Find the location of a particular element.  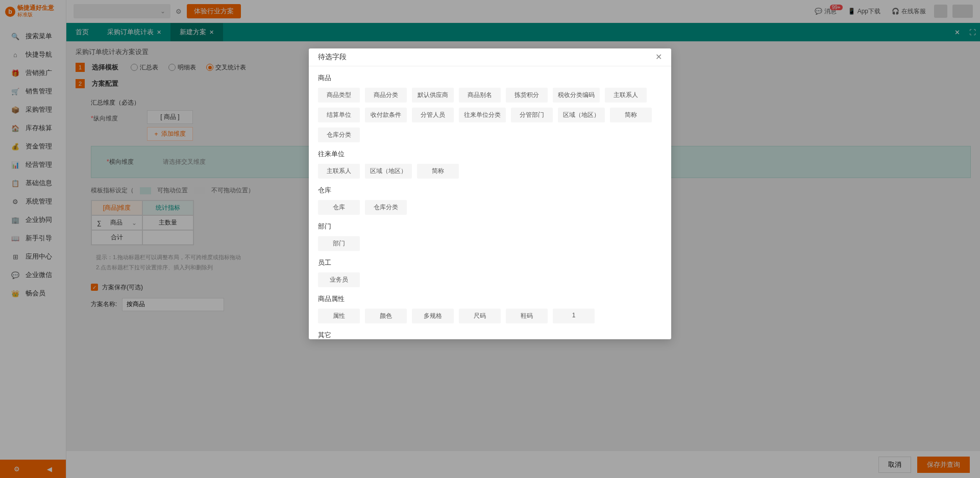

modal-title: 待选字段 is located at coordinates (332, 57).